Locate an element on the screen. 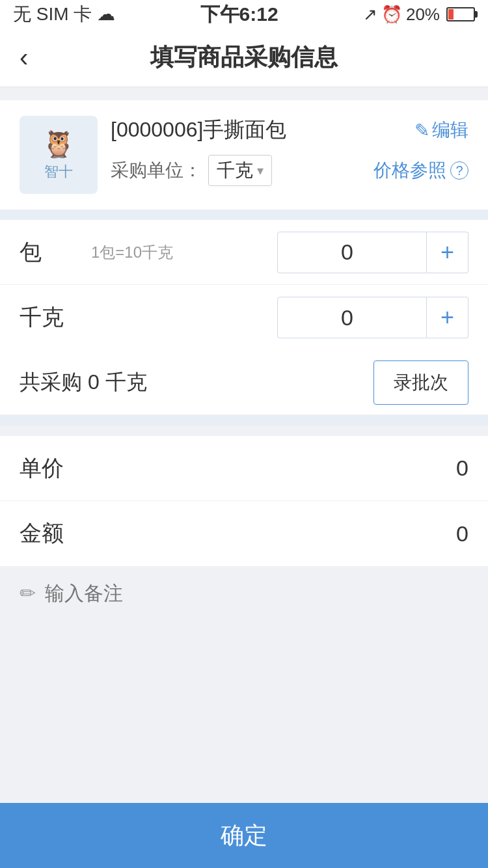 The height and width of the screenshot is (868, 488). edit-button: ✎ 编辑 is located at coordinates (441, 130).